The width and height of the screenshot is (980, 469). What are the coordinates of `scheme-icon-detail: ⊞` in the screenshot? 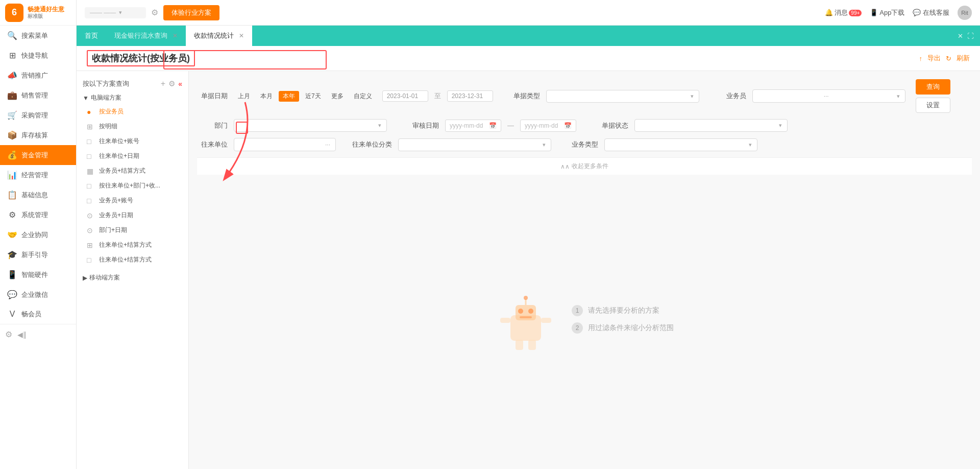 It's located at (91, 127).